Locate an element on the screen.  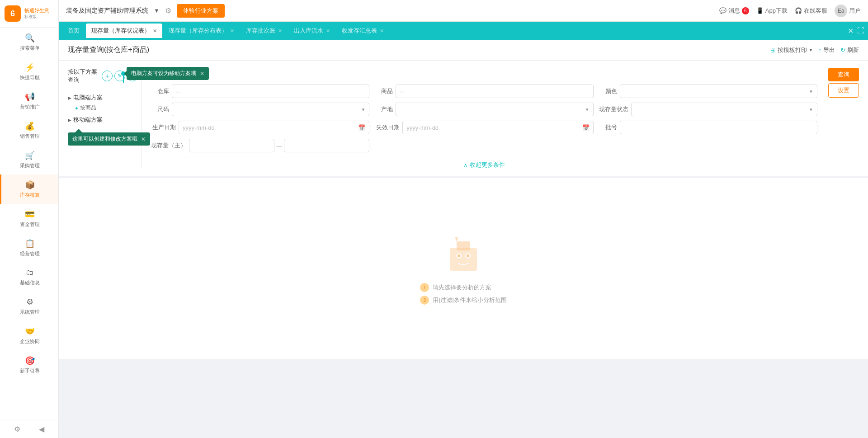
prod-date-input: yyyy-mm-dd 📅 is located at coordinates (274, 127).